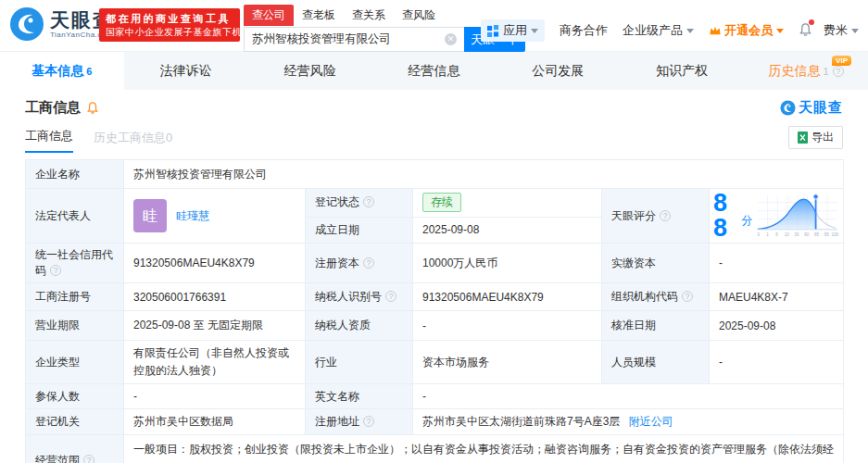 Image resolution: width=868 pixels, height=463 pixels. I want to click on svg-text: 60, so click(808, 235).